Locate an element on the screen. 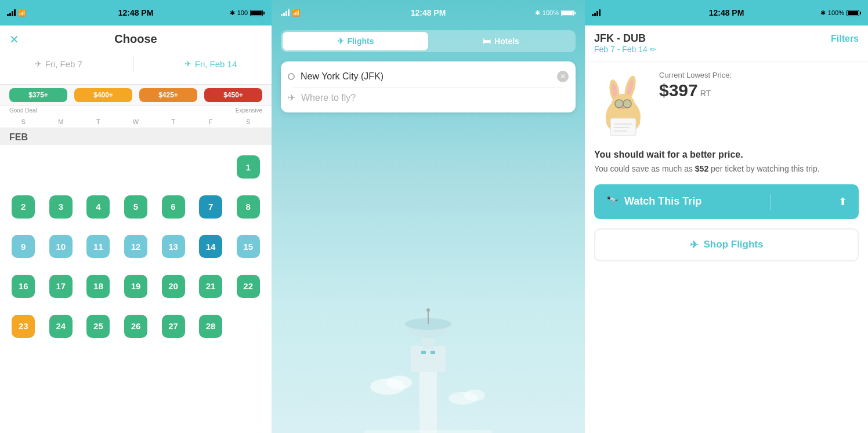 The height and width of the screenshot is (433, 868). calendar-day: 22 is located at coordinates (248, 286).